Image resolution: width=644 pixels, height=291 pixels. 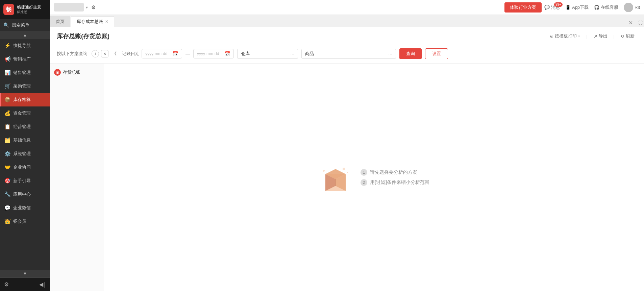 What do you see at coordinates (72, 54) in the screenshot?
I see `filter-label: 按以下方案查询` at bounding box center [72, 54].